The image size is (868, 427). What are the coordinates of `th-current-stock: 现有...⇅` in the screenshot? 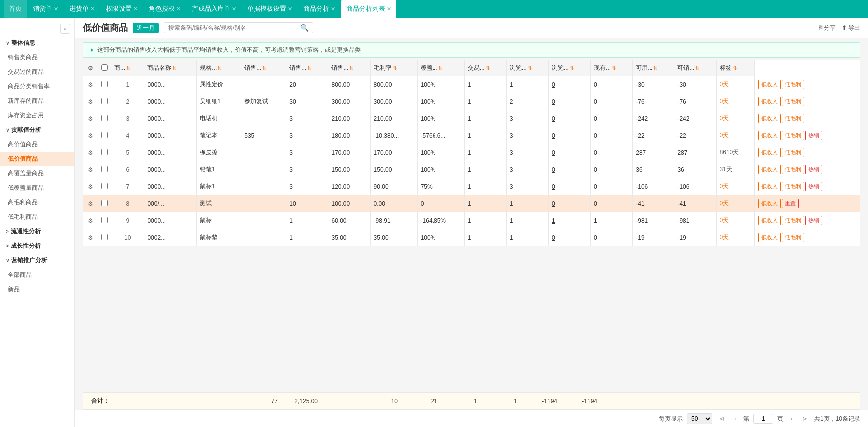 It's located at (612, 68).